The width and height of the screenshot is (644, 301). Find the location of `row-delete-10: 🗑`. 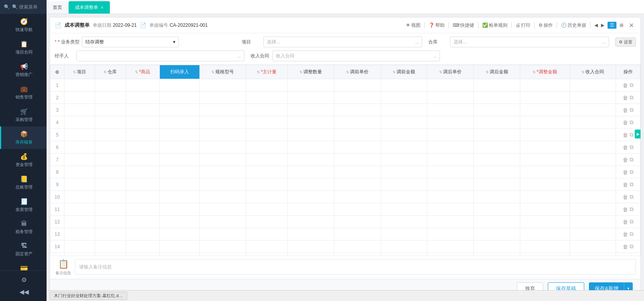

row-delete-10: 🗑 is located at coordinates (625, 197).